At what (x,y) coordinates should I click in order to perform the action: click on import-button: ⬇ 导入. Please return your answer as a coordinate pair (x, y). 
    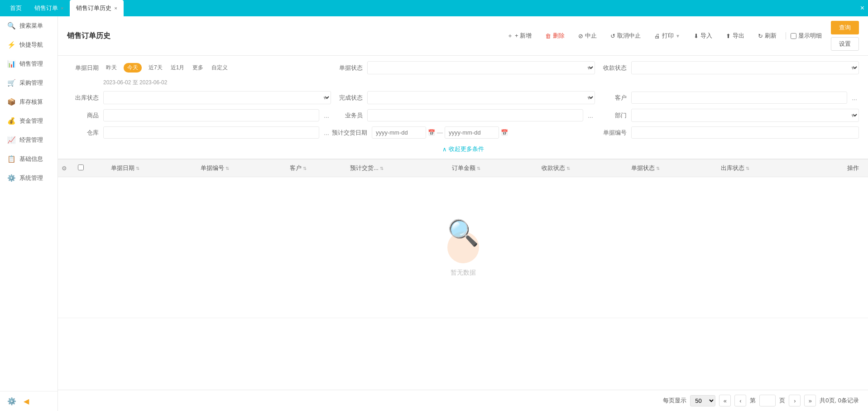
    Looking at the image, I should click on (703, 36).